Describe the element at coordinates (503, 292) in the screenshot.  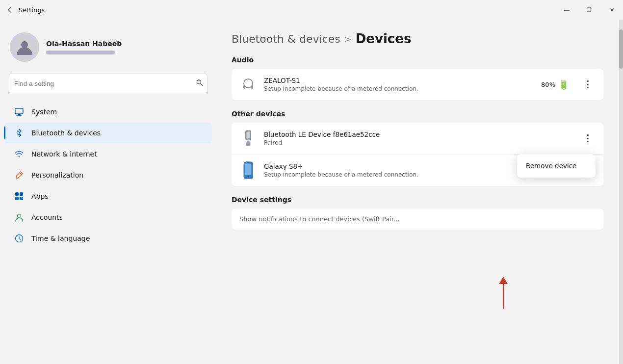
I see `arrow-container` at that location.